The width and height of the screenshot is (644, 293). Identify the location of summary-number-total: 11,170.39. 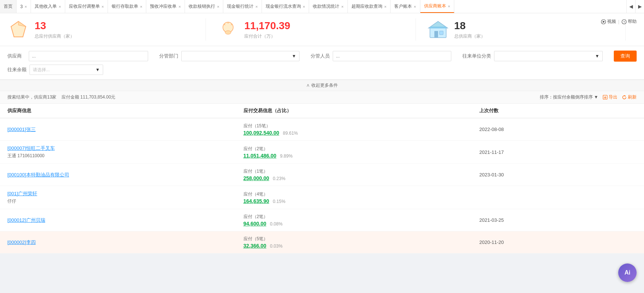
(267, 26).